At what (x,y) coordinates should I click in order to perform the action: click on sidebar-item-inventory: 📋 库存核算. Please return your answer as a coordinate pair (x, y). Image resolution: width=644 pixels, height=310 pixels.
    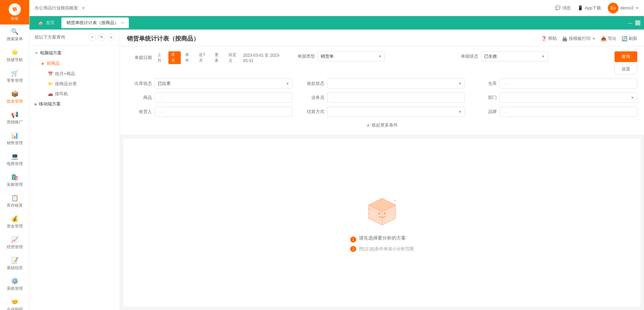
    Looking at the image, I should click on (15, 201).